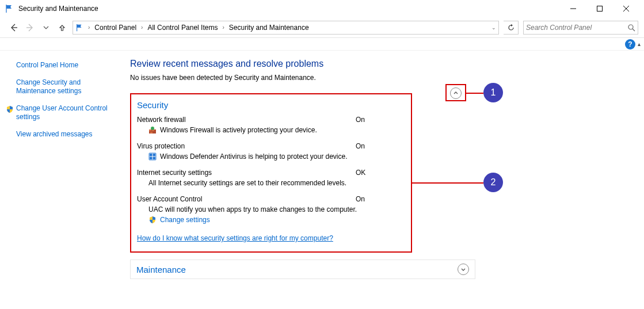 This screenshot has width=644, height=309. I want to click on search-box, so click(581, 28).